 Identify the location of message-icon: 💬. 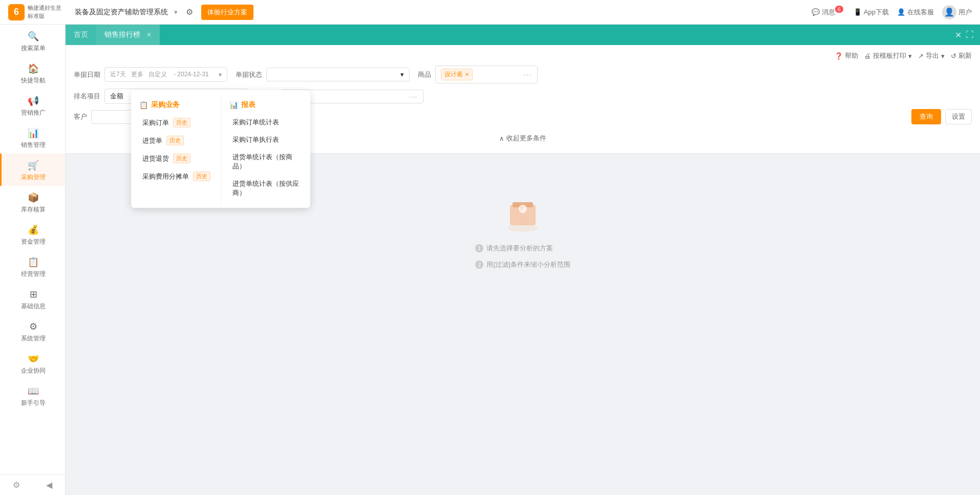
(816, 12).